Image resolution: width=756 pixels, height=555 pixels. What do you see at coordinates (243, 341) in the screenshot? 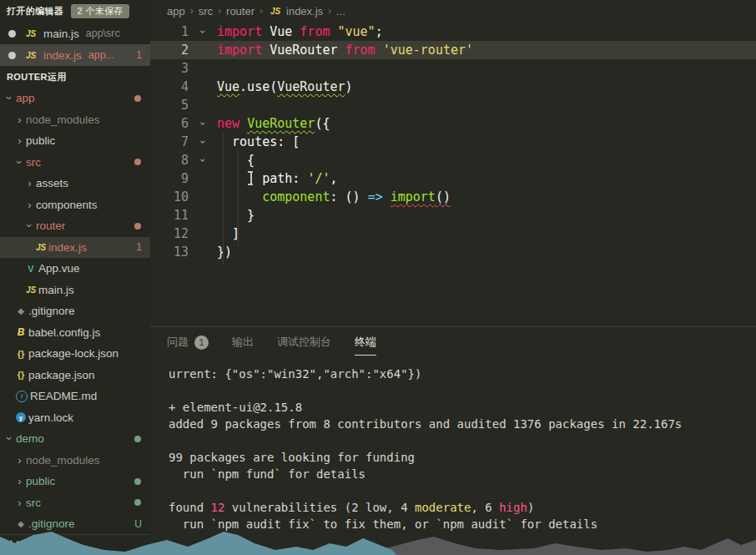
I see `panel-tab-output: 输出` at bounding box center [243, 341].